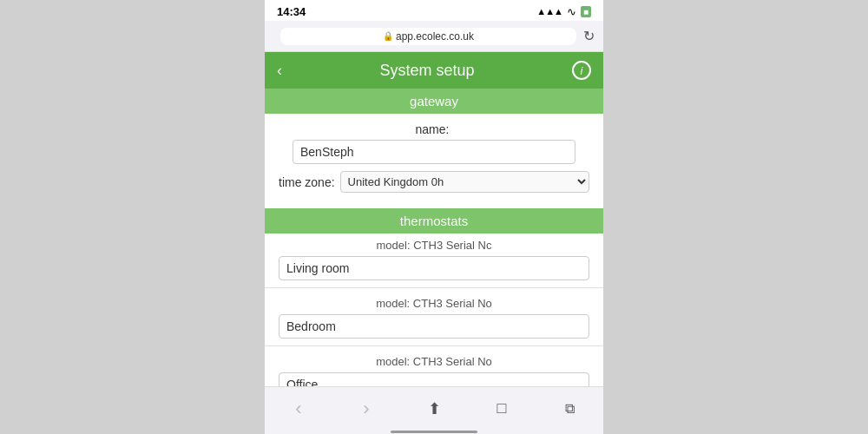  I want to click on name-row: name:, so click(434, 129).